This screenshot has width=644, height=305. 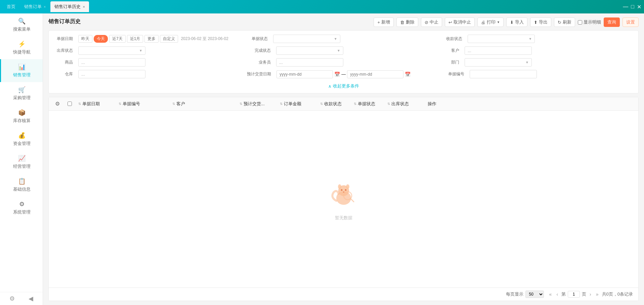 What do you see at coordinates (112, 74) in the screenshot?
I see `warehouse-select: ...` at bounding box center [112, 74].